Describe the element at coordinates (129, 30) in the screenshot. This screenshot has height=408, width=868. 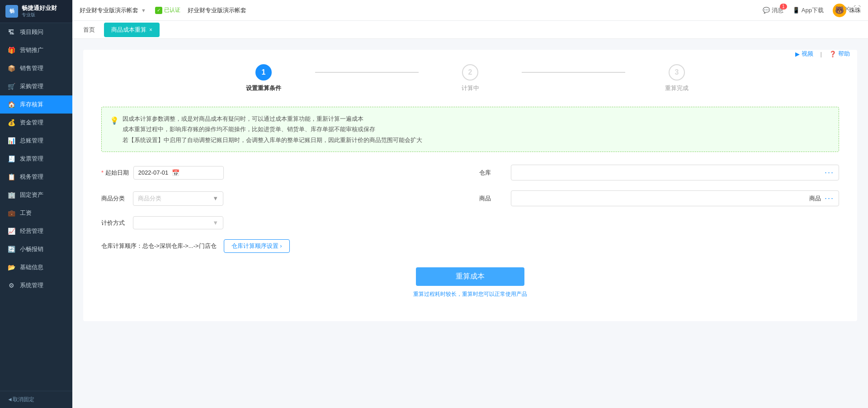
I see `tab-cost-recalculate-label: 商品成本重算` at that location.